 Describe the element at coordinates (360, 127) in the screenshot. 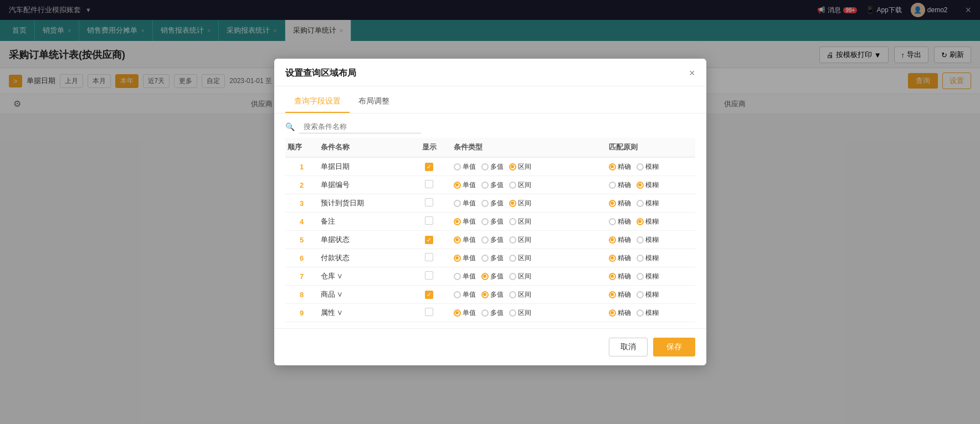

I see `search-input` at that location.